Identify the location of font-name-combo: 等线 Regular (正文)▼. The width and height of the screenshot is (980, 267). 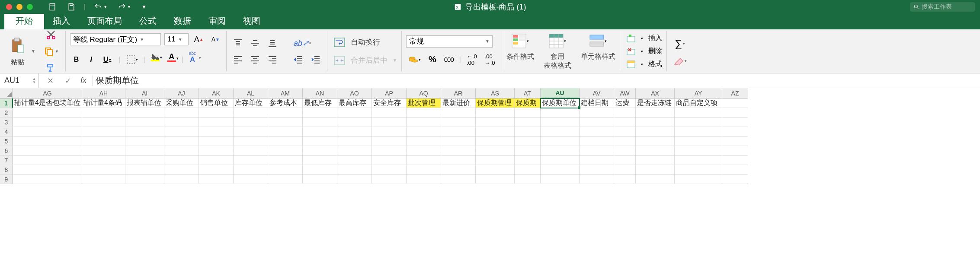
(115, 39).